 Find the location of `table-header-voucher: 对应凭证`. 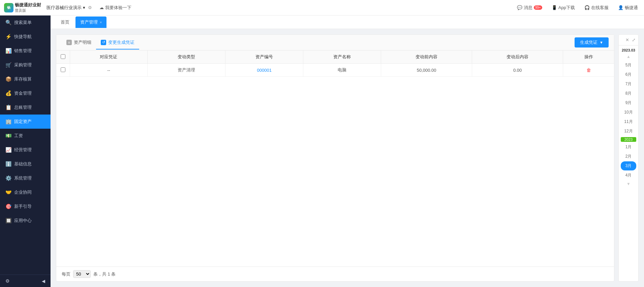

table-header-voucher: 对应凭证 is located at coordinates (109, 57).